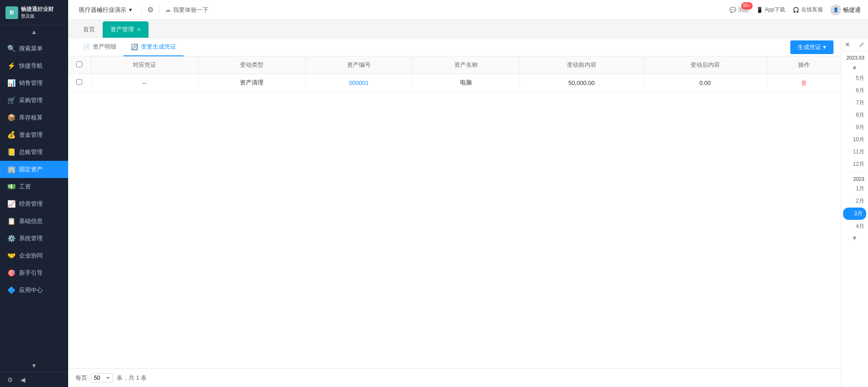  Describe the element at coordinates (34, 187) in the screenshot. I see `sidebar-item-payroll: 💵 工资` at that location.